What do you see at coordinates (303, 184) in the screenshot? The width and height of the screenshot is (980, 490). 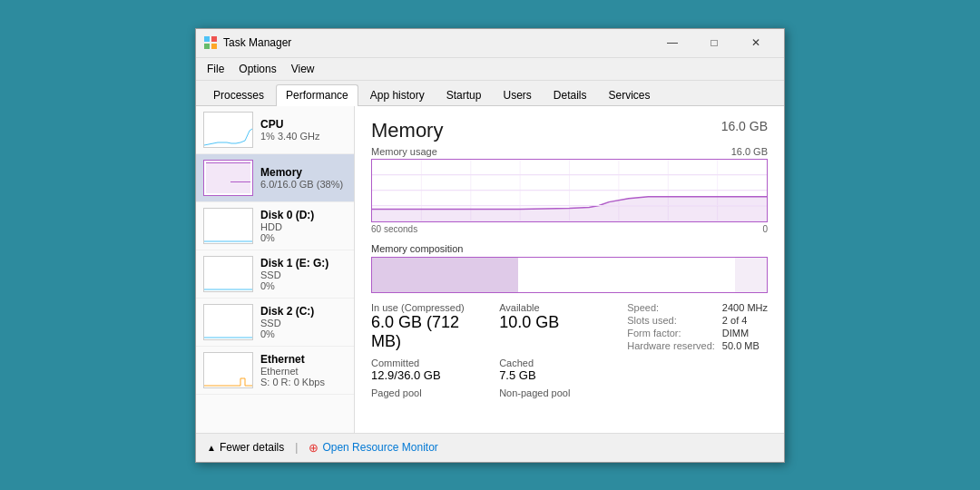 I see `memory-sub: 6.0/16.0 GB (38%)` at bounding box center [303, 184].